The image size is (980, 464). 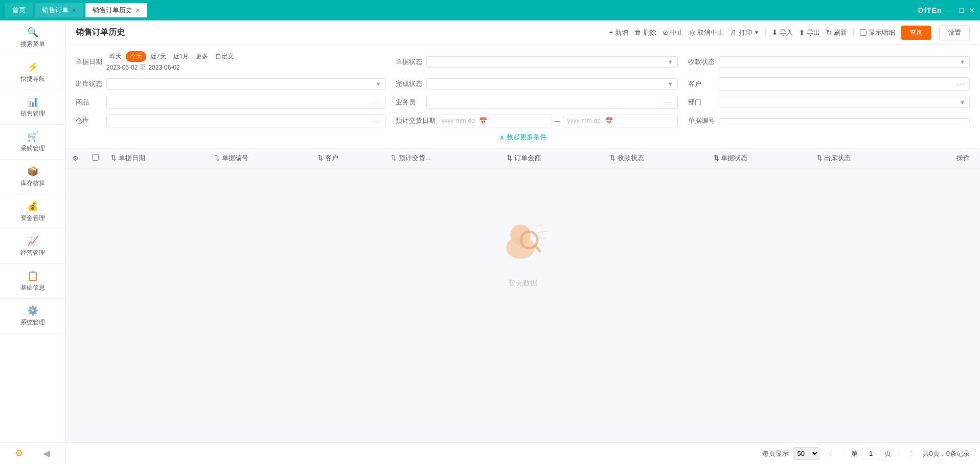 What do you see at coordinates (621, 121) in the screenshot?
I see `delivery-date-end: yyyy-mm-dd 📅` at bounding box center [621, 121].